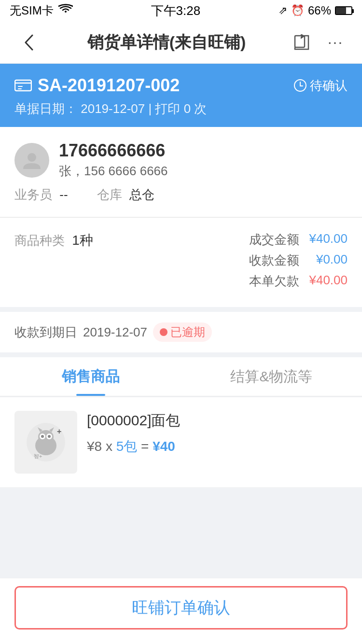 This screenshot has height=644, width=362. Describe the element at coordinates (181, 442) in the screenshot. I see `product-section: + 智+ [0000002]面包 ¥8 x 5包 = ¥40` at that location.